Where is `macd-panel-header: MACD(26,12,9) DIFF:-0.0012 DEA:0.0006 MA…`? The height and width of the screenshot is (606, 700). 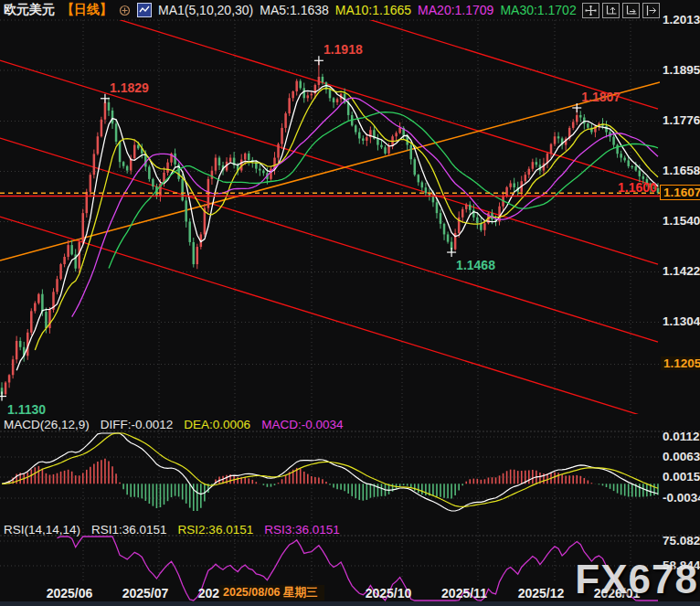
macd-panel-header: MACD(26,12,9) DIFF:-0.0012 DEA:0.0006 MA… is located at coordinates (174, 424).